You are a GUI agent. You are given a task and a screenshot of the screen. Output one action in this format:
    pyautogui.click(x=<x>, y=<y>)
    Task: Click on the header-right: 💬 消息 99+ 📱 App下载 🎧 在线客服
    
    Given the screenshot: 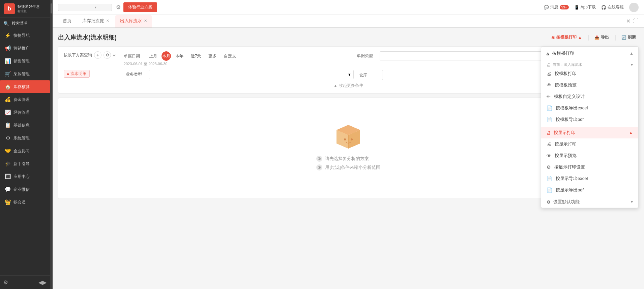 What is the action you would take?
    pyautogui.click(x=591, y=7)
    